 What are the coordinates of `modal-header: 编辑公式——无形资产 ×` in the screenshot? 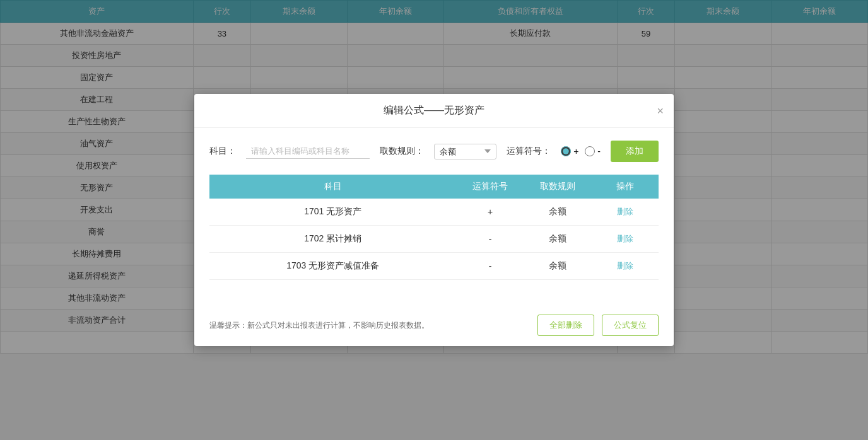 It's located at (434, 111).